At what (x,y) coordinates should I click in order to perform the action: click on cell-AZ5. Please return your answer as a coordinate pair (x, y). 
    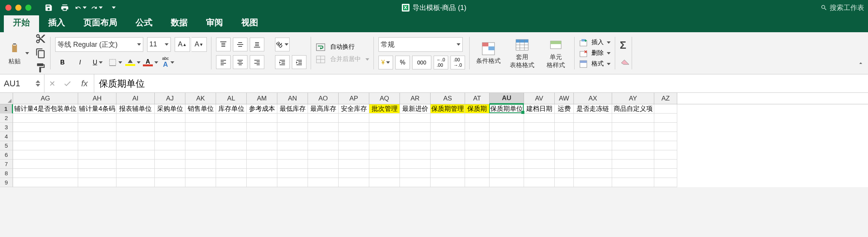
    Looking at the image, I should click on (666, 146).